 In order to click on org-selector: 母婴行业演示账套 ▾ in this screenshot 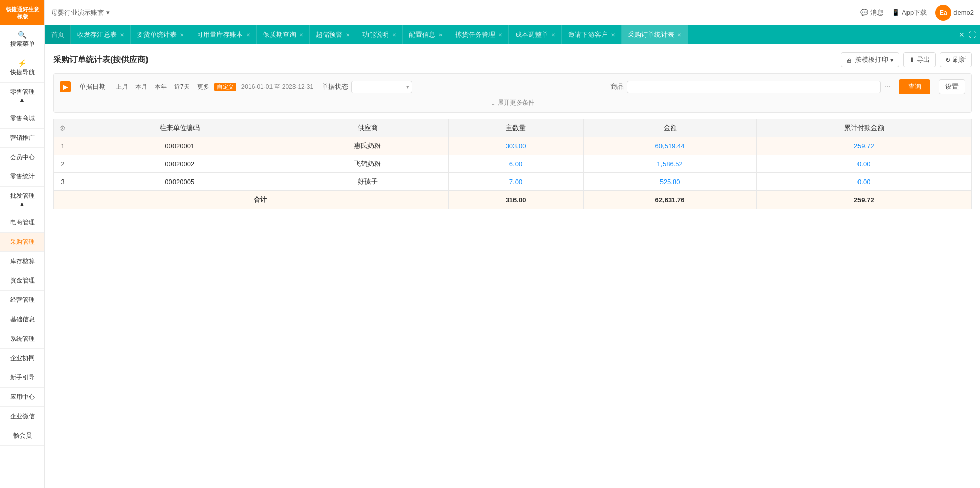, I will do `click(81, 13)`.